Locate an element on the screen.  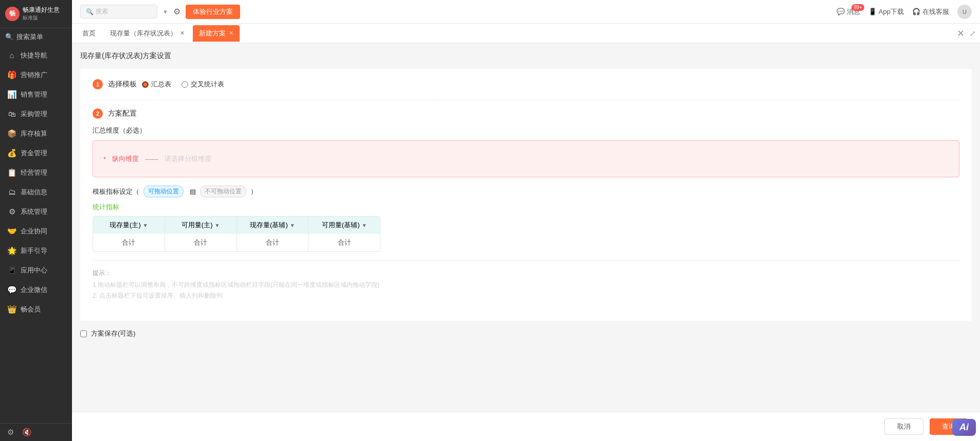
header-cell-3-dropdown: ▼ is located at coordinates (293, 225).